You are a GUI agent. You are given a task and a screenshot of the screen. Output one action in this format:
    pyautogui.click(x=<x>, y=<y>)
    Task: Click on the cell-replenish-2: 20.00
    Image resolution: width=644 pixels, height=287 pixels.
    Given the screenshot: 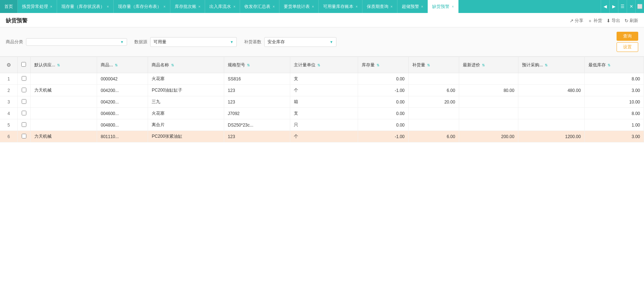 What is the action you would take?
    pyautogui.click(x=434, y=102)
    